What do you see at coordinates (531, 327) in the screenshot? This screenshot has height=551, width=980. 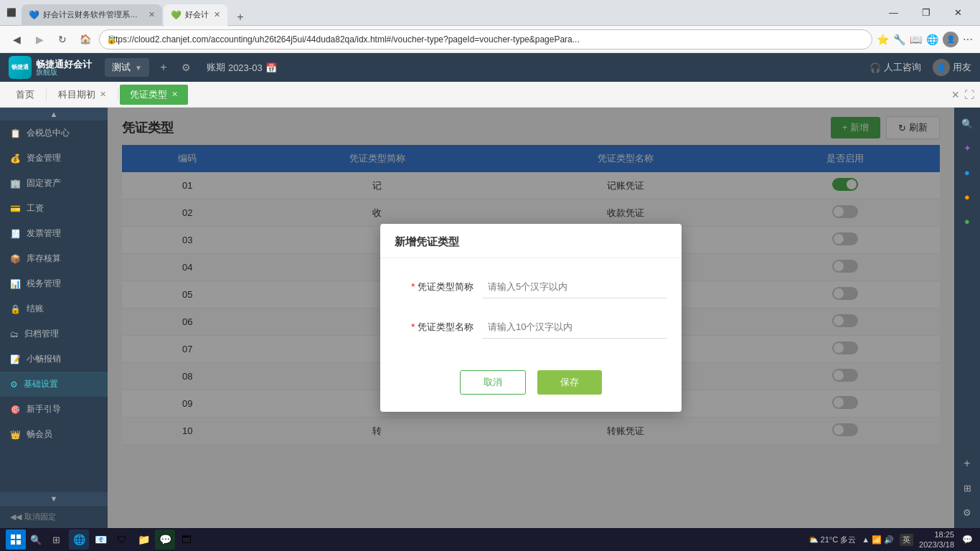 I see `form-row-fullname: * 凭证类型名称` at bounding box center [531, 327].